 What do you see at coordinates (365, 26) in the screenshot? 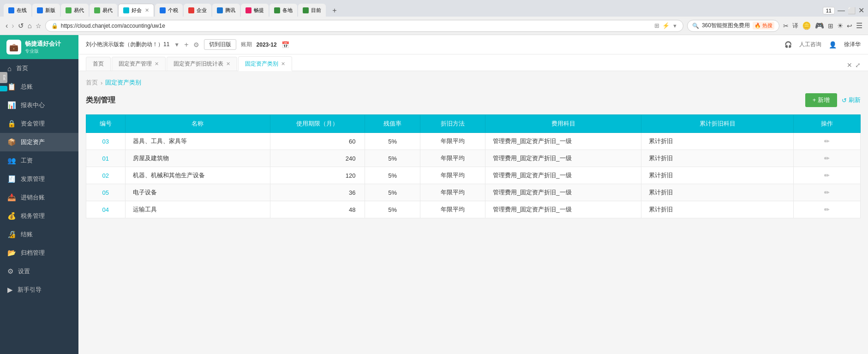
I see `url-input-container: 🔒 ⊞ ⚡ ▼` at bounding box center [365, 26].